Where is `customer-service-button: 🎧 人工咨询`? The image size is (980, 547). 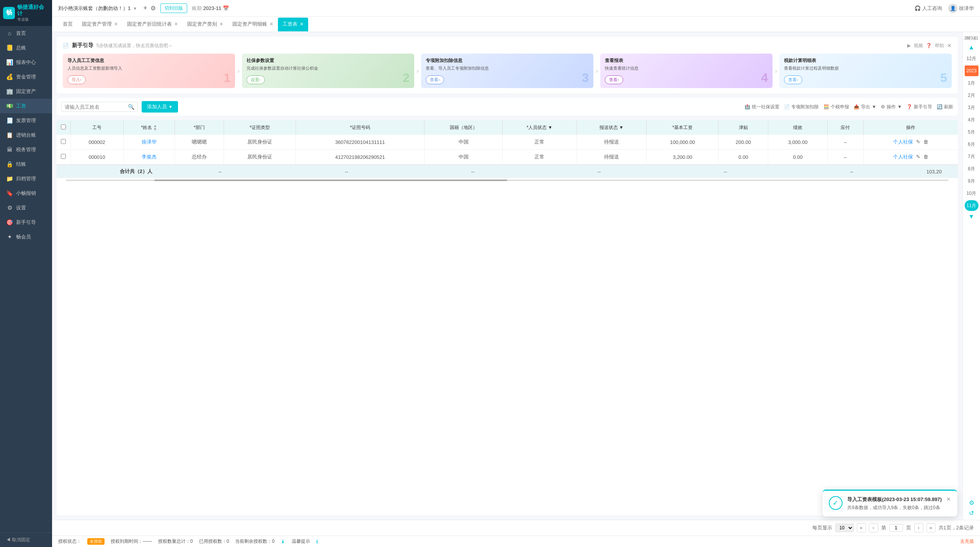 customer-service-button: 🎧 人工咨询 is located at coordinates (928, 8).